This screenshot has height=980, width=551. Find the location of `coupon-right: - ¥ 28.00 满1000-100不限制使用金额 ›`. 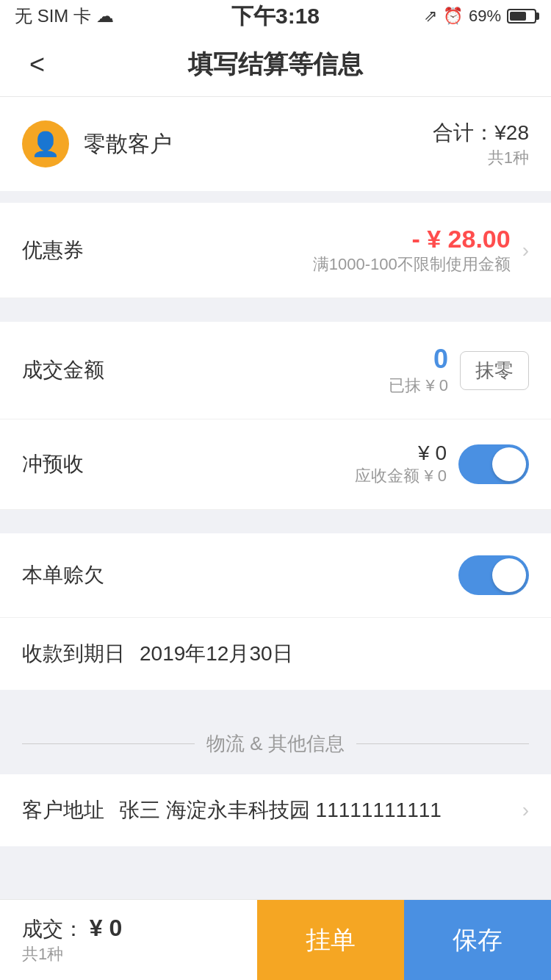

coupon-right: - ¥ 28.00 满1000-100不限制使用金额 › is located at coordinates (306, 250).